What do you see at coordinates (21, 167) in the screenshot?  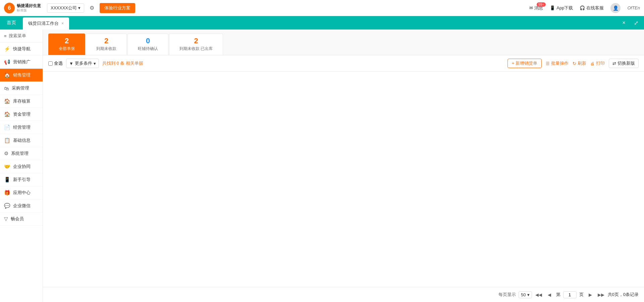 I see `sidebar-item-enterprise-coop: 🤝 企业协同` at bounding box center [21, 167].